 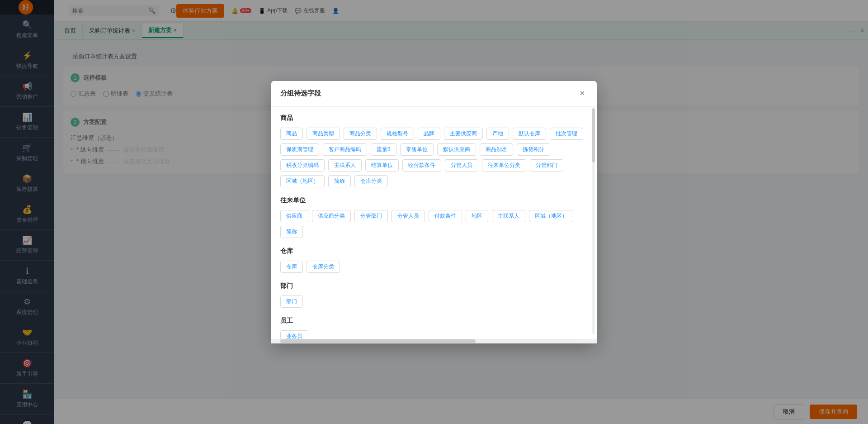 What do you see at coordinates (463, 134) in the screenshot?
I see `field-tag-main-supplier: 主要供应商` at bounding box center [463, 134].